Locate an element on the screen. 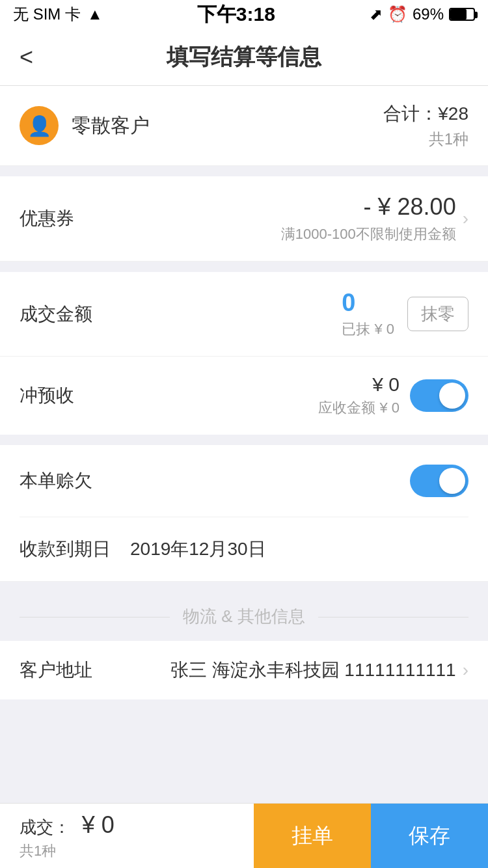 The height and width of the screenshot is (868, 488). duedate-value: 2019年12月30日 is located at coordinates (198, 549).